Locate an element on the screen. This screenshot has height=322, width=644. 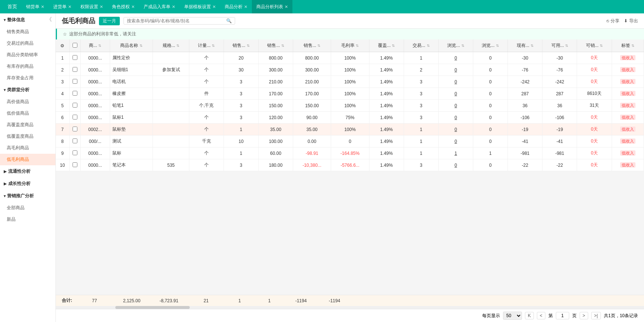
col-settings: ⚙ is located at coordinates (63, 46).